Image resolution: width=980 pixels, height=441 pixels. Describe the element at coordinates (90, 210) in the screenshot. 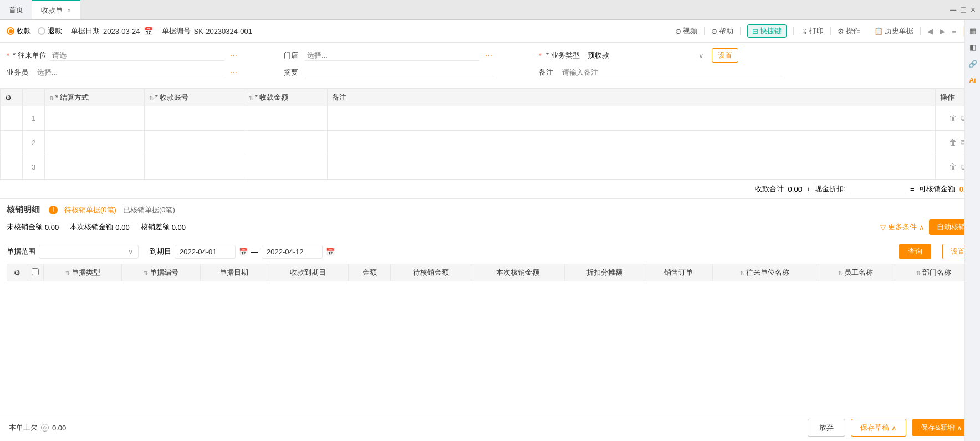

I see `pending-tab-link: 待核销单据(0笔)` at that location.